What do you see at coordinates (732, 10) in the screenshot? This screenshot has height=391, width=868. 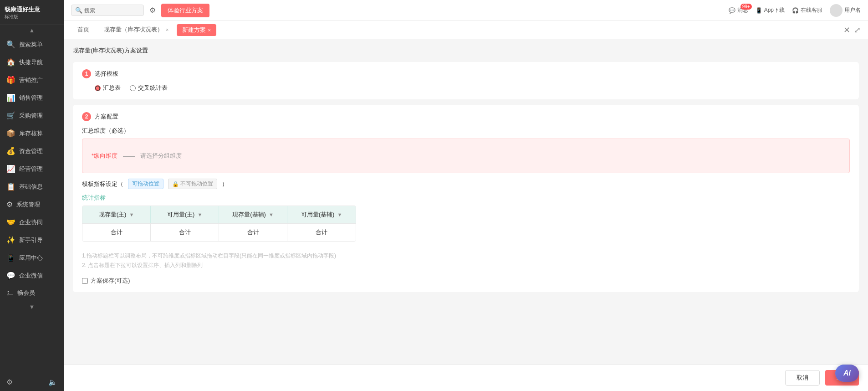 I see `message-icon: 💬` at bounding box center [732, 10].